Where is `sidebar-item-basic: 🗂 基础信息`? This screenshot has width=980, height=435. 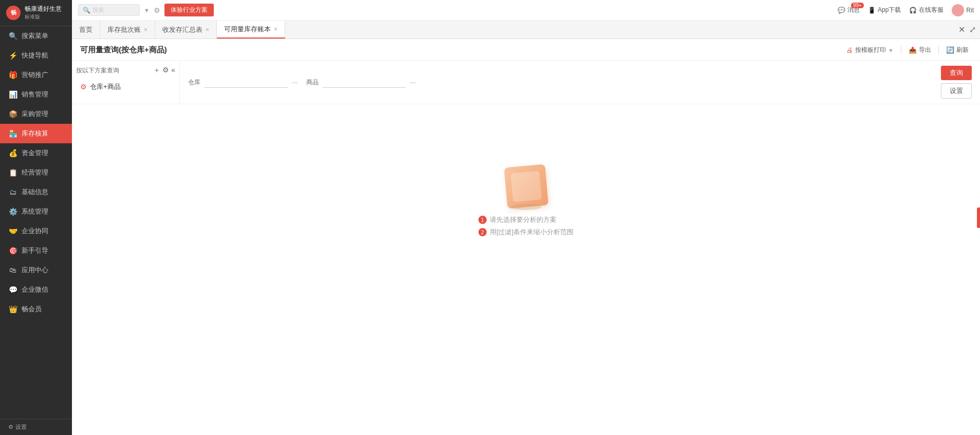
sidebar-item-basic: 🗂 基础信息 is located at coordinates (36, 192).